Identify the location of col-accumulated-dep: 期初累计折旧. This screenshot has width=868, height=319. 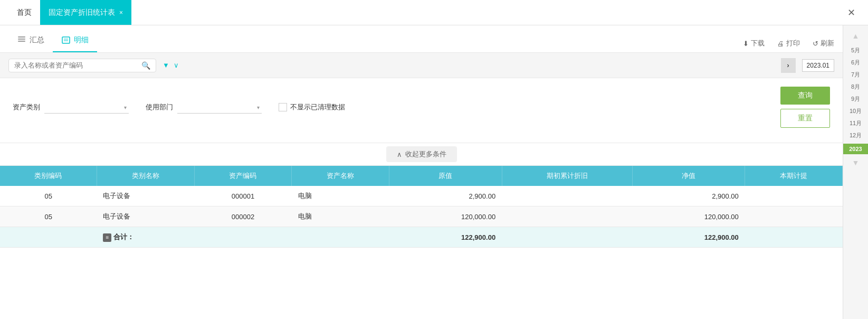
(567, 176).